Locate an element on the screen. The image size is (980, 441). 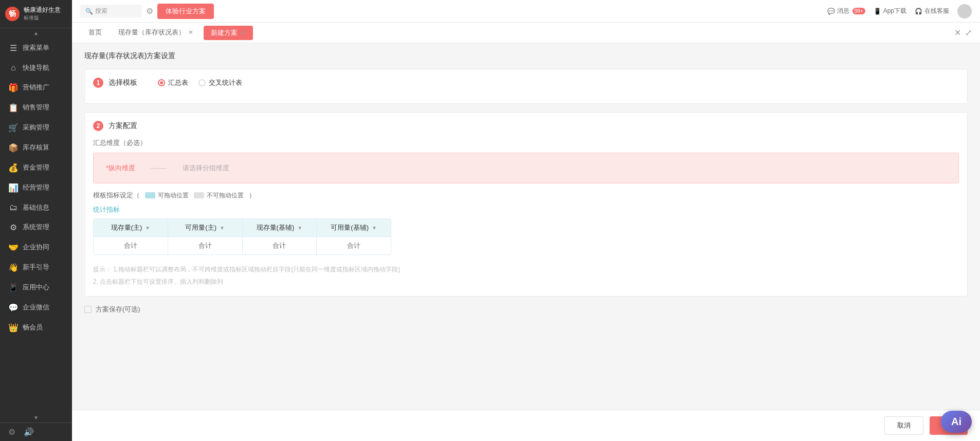
tabbar: 首页 现存量（库存状况表） ✕ 新建方案 ✕ ✕ ⤢ is located at coordinates (526, 33).